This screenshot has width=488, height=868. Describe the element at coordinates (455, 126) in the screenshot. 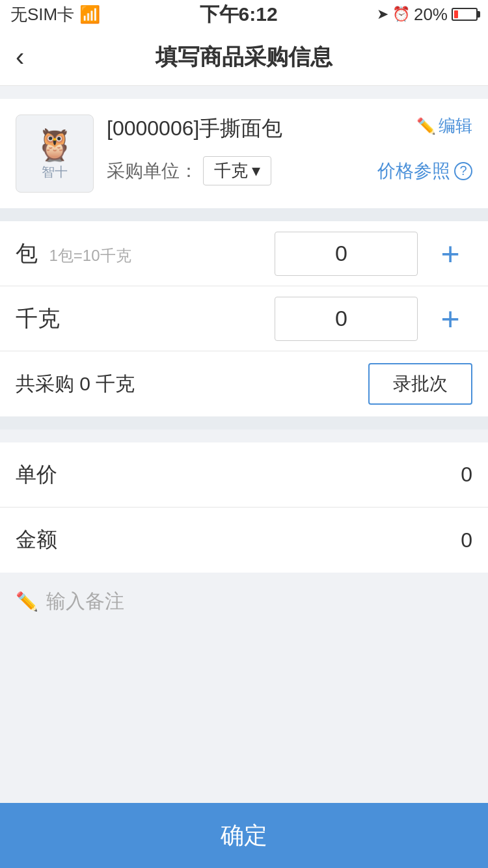

I see `edit-label: 编辑` at that location.